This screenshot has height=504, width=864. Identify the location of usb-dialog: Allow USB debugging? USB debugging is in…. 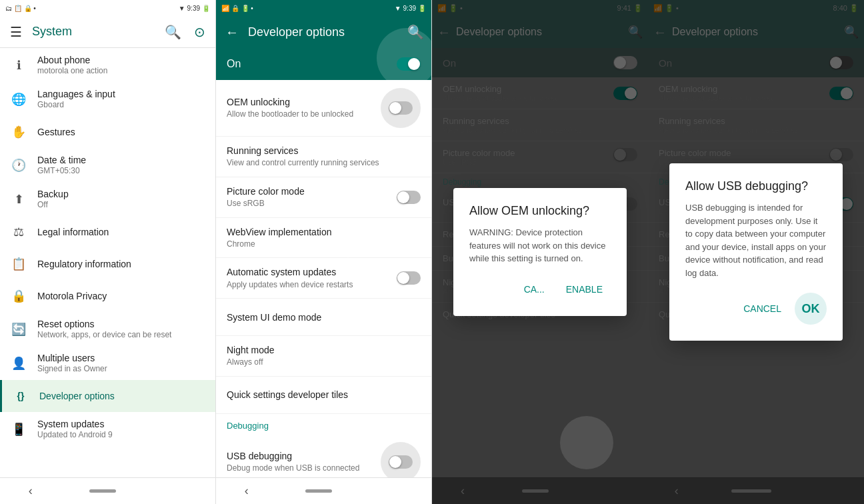
(756, 252).